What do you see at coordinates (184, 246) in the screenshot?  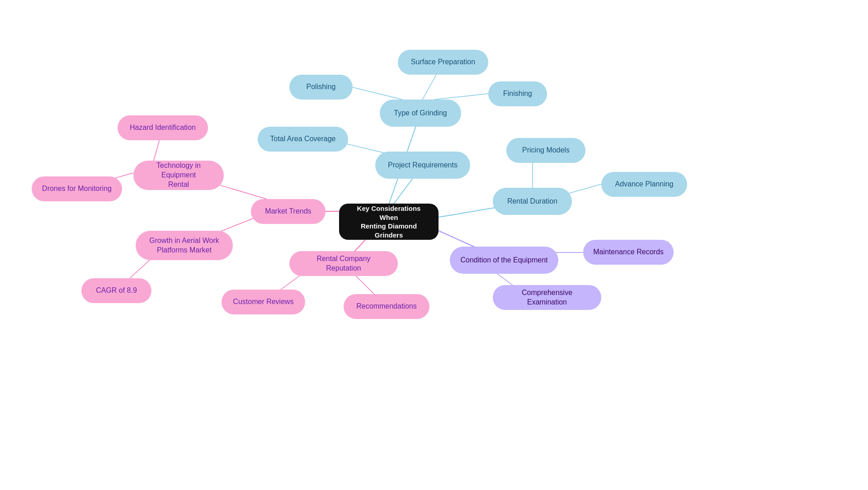 I see `node-growth-aerial-label: Growth in Aerial Work Platforms Market` at bounding box center [184, 246].